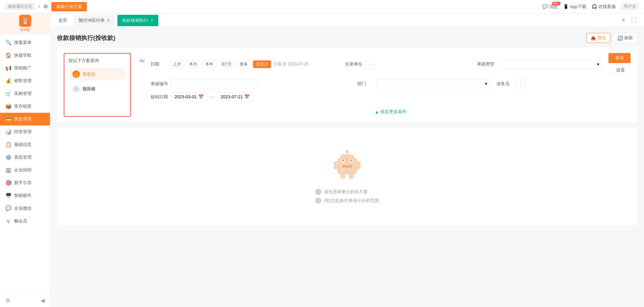 This screenshot has height=307, width=644. I want to click on empty-tip-1: 1 请先选择要分析的方案, so click(347, 192).